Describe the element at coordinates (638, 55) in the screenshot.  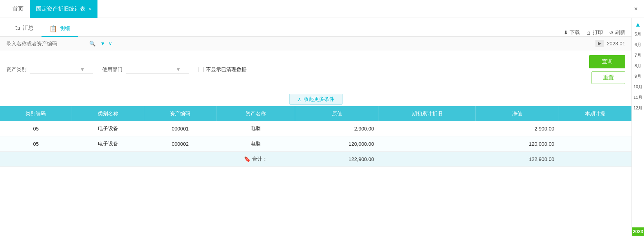
I see `month-item: 7月` at that location.